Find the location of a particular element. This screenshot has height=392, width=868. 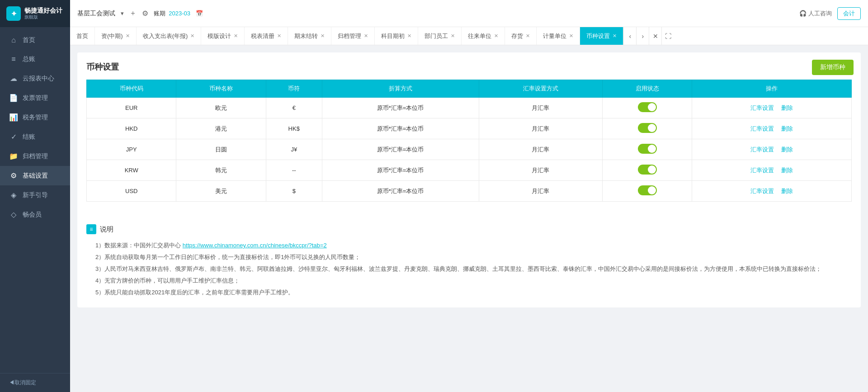

cell-actions: 汇率设置 删除 is located at coordinates (772, 170).